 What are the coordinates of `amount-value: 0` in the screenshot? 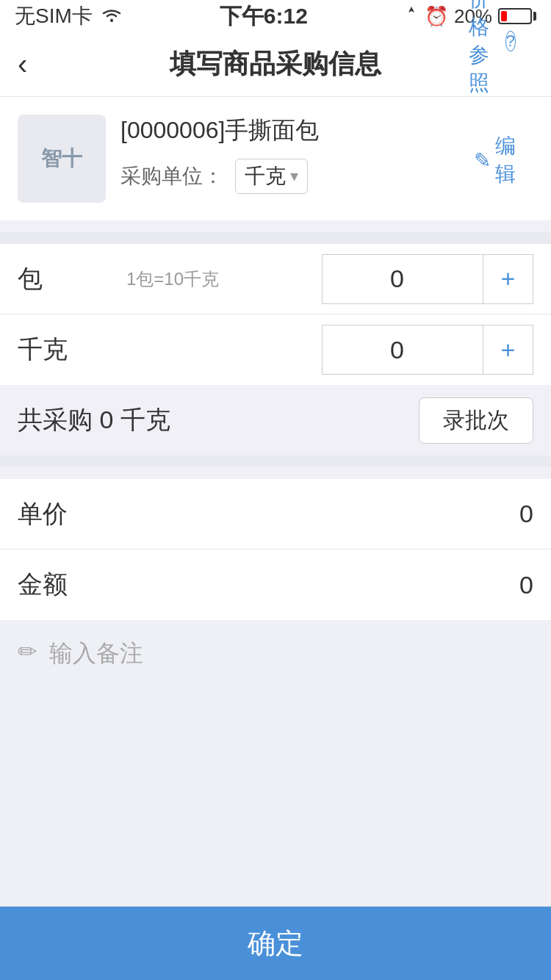 It's located at (526, 585).